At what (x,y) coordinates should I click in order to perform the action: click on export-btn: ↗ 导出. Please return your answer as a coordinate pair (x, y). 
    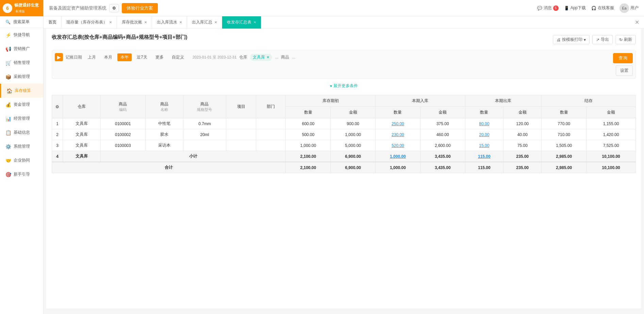
    Looking at the image, I should click on (602, 39).